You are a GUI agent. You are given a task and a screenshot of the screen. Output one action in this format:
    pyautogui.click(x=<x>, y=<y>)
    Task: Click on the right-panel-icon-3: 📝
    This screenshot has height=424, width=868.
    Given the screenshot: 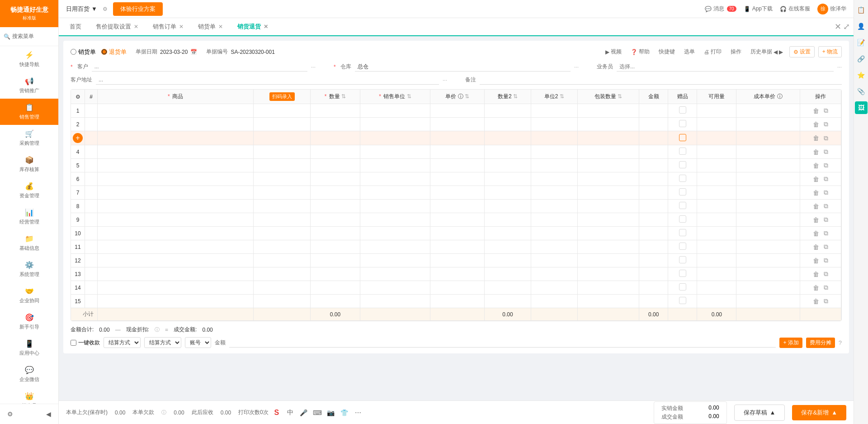 What is the action you would take?
    pyautogui.click(x=861, y=43)
    